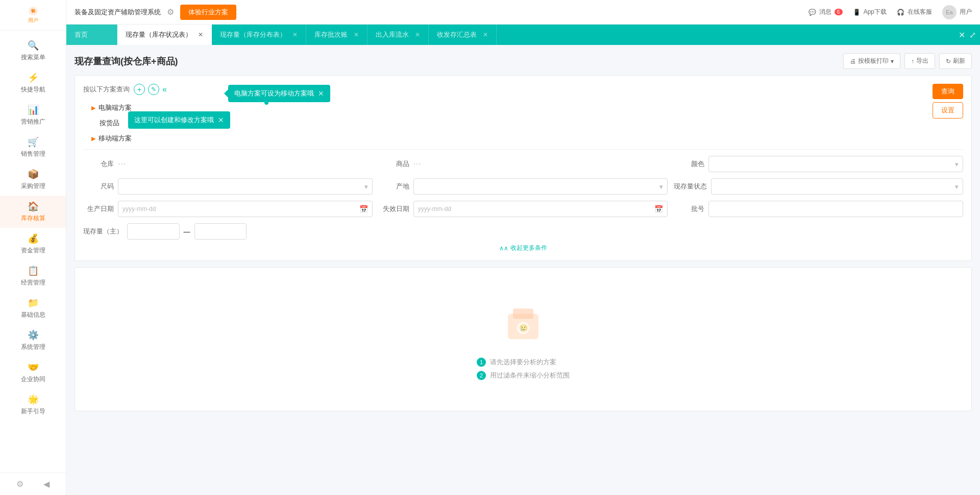 This screenshot has height=495, width=980. I want to click on tip-num-2: 2, so click(481, 375).